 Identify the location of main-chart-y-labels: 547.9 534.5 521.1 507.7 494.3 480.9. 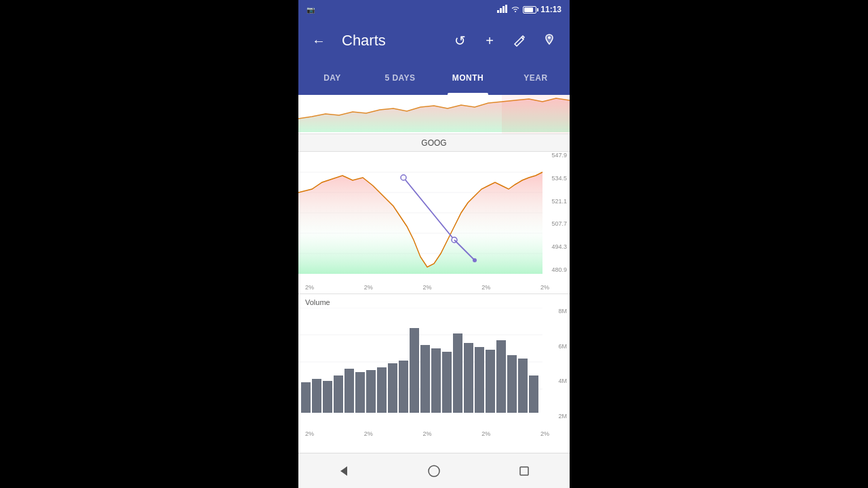
(559, 213).